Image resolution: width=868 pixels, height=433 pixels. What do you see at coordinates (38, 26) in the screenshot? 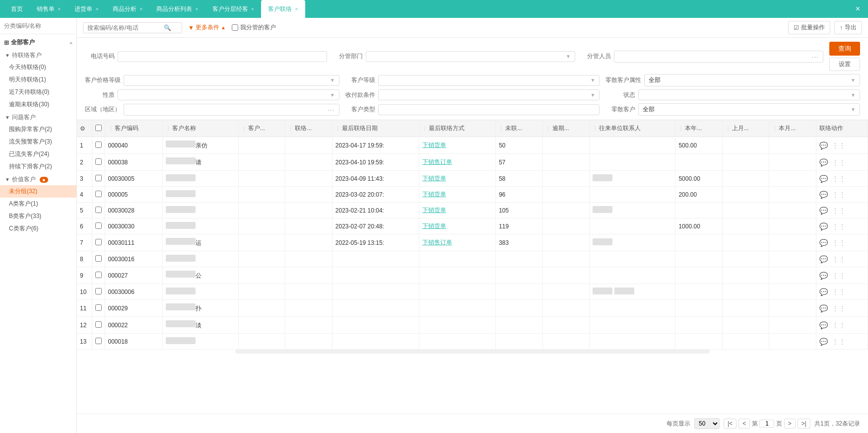
I see `sidebar-search-box: 🔍` at bounding box center [38, 26].